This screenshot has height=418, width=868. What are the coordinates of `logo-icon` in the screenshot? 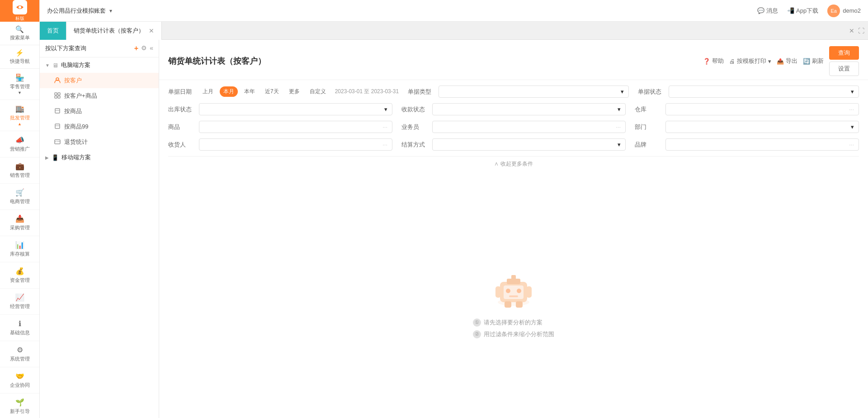 It's located at (20, 7).